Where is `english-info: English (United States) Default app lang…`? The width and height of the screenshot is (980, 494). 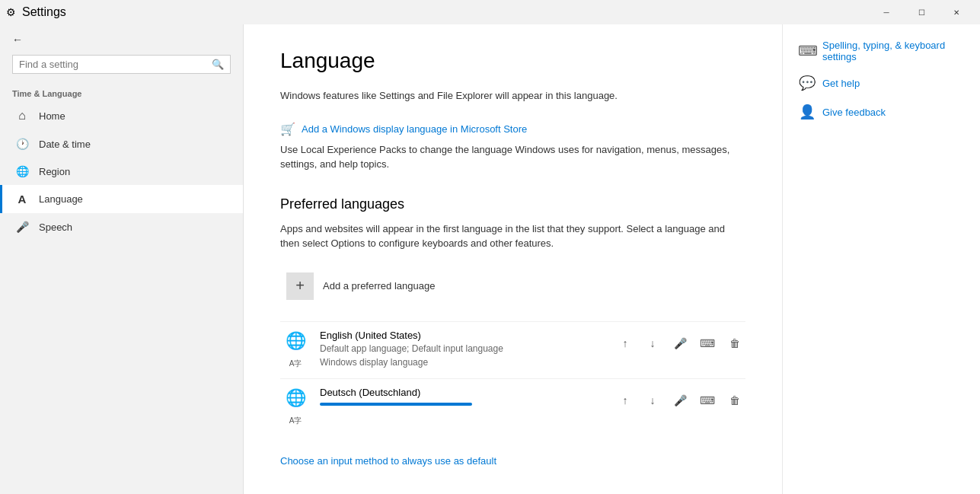
english-info: English (United States) Default app lang… is located at coordinates (463, 350).